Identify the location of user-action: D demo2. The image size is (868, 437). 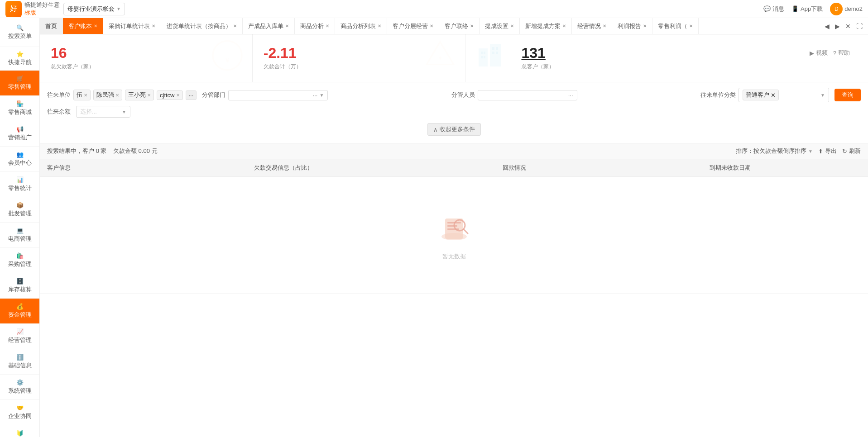
(846, 9).